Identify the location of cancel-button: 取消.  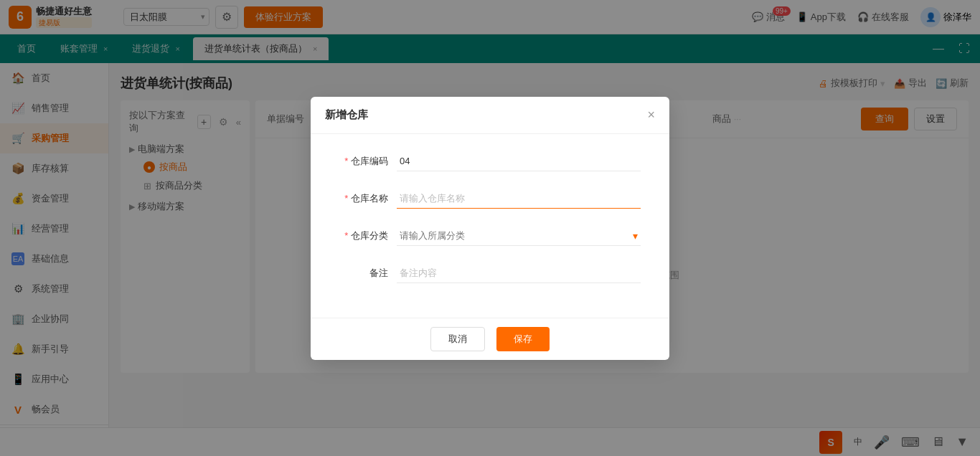
(458, 339).